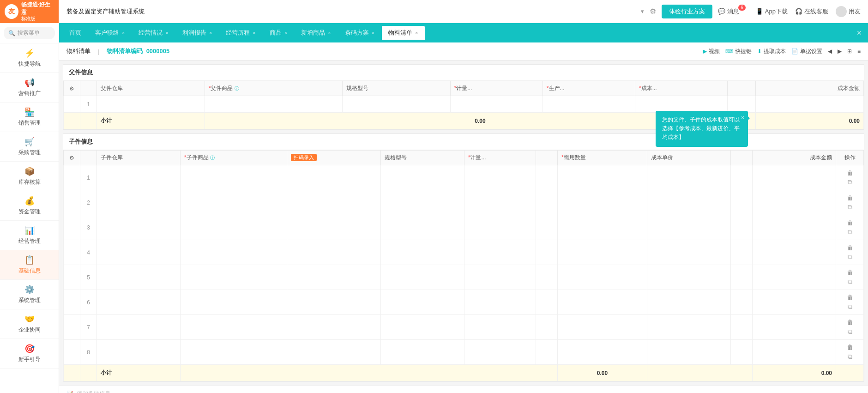  What do you see at coordinates (850, 198) in the screenshot?
I see `child-r2-delete: 🗑` at bounding box center [850, 198].